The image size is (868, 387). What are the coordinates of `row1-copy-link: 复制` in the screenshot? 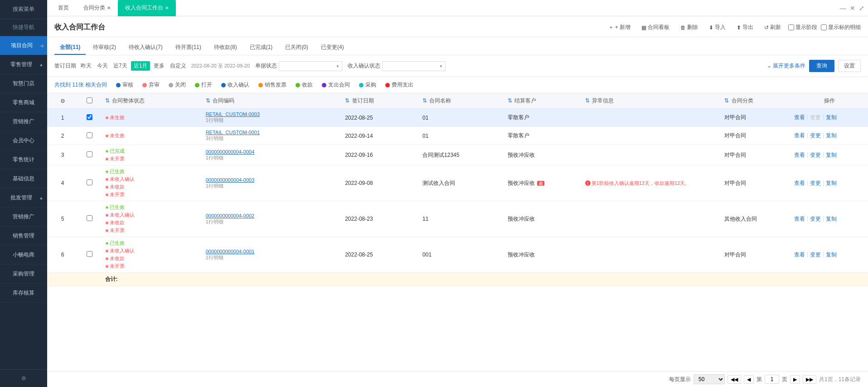 It's located at (831, 118).